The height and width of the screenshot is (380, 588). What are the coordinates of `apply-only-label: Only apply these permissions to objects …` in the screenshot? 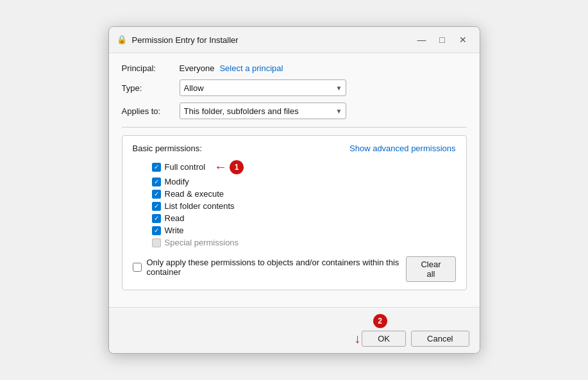 It's located at (277, 267).